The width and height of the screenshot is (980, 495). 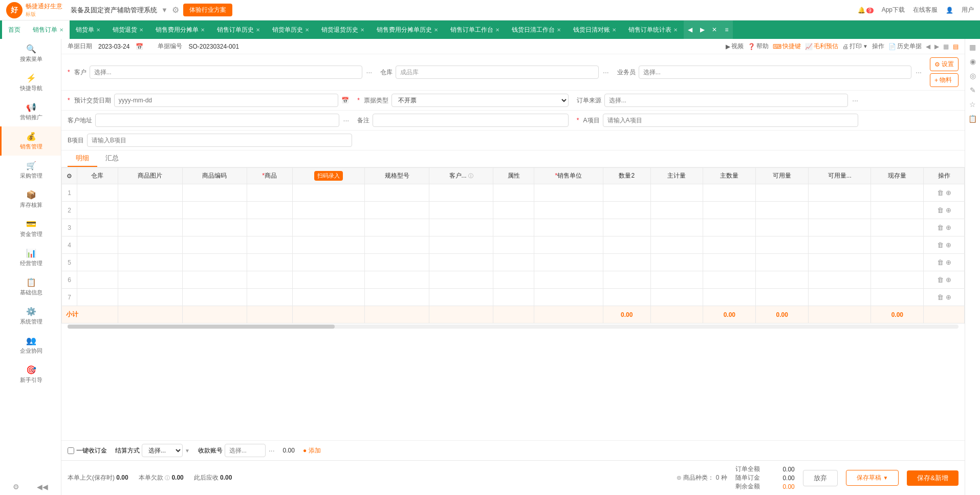 What do you see at coordinates (972, 47) in the screenshot?
I see `right-icon-1: ▦` at bounding box center [972, 47].